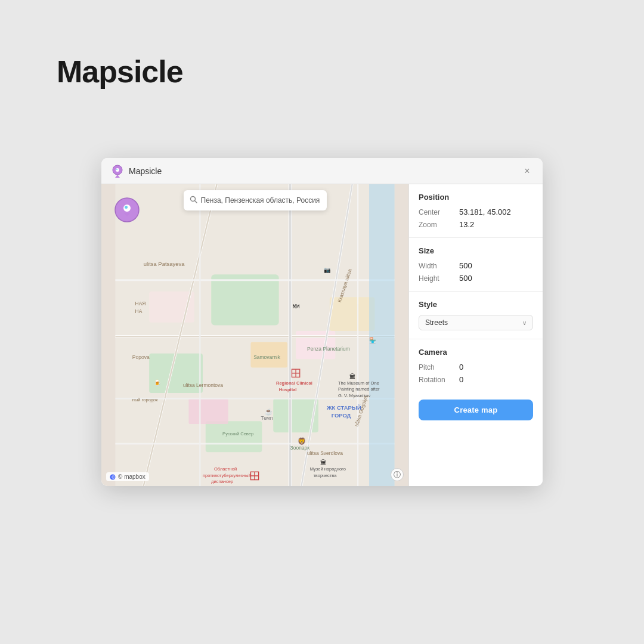 This screenshot has height=644, width=644. What do you see at coordinates (139, 311) in the screenshot?
I see `svg-text: НА` at bounding box center [139, 311].